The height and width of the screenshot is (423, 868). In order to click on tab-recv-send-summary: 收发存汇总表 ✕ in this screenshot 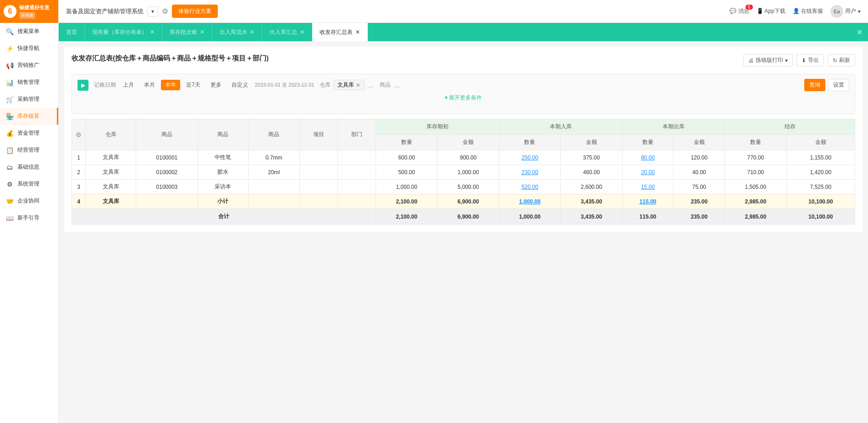, I will do `click(340, 32)`.